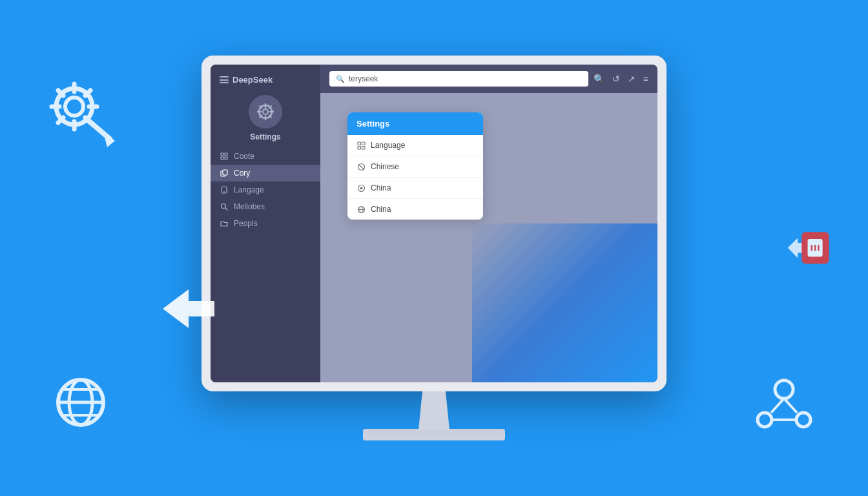 Image resolution: width=868 pixels, height=496 pixels. What do you see at coordinates (245, 223) in the screenshot?
I see `sidebar-item-peopls-label: Peopls` at bounding box center [245, 223].